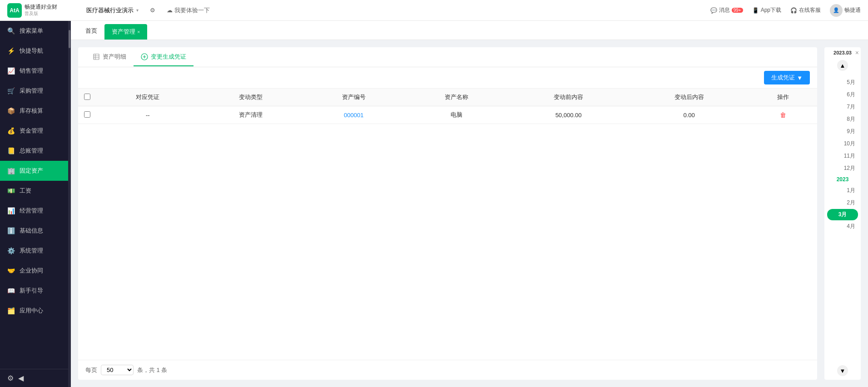 The image size is (868, 387). I want to click on cal-month-7月: 7月, so click(843, 107).